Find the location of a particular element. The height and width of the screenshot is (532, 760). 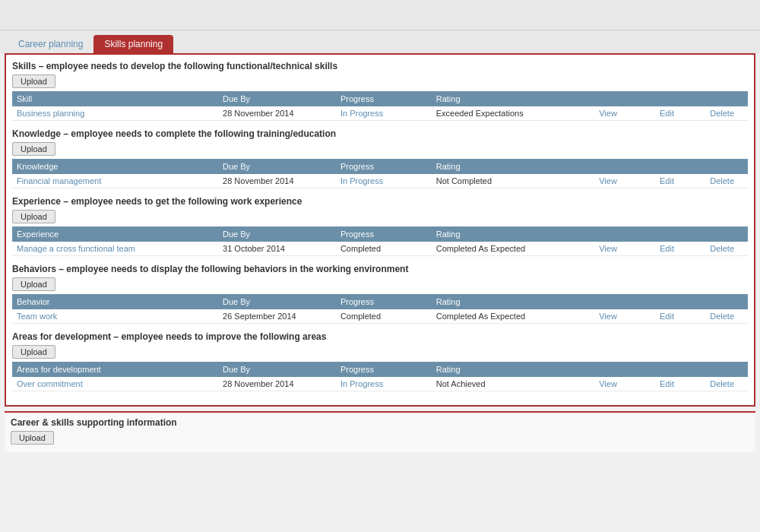

behaviors-section: Behaviors – employee needs to display th… is located at coordinates (380, 293).